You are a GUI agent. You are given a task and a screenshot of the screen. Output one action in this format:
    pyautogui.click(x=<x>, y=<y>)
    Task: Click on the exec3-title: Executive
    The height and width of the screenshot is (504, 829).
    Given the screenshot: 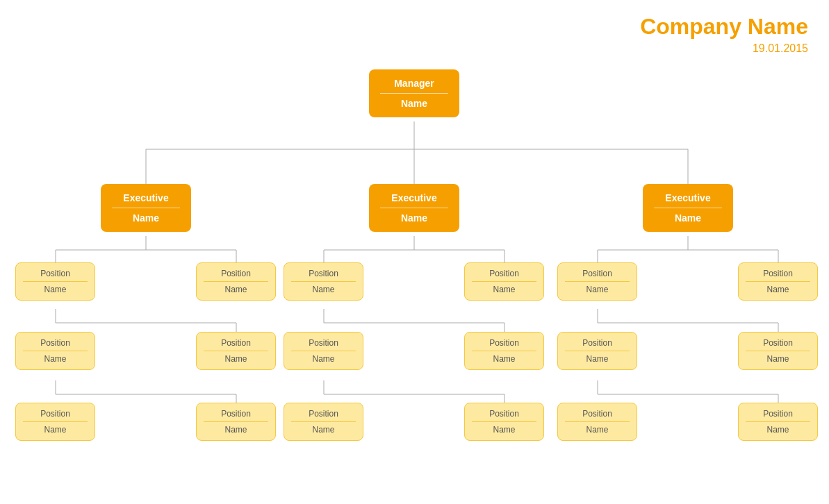 What is the action you would take?
    pyautogui.click(x=688, y=200)
    